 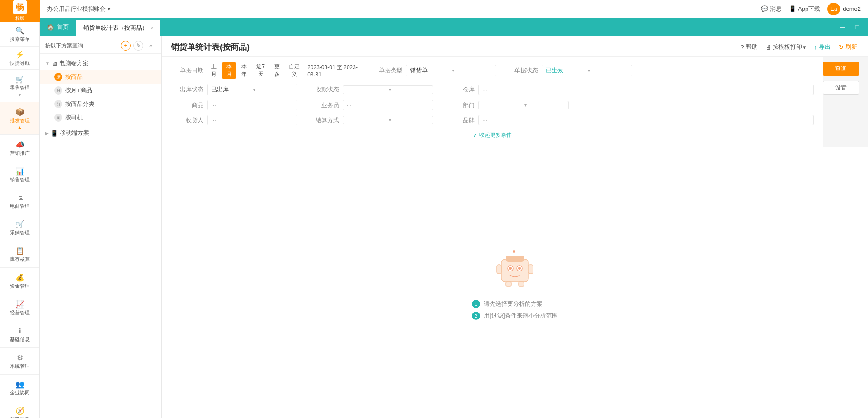 I want to click on edit-scheme-button: ✎, so click(x=138, y=46).